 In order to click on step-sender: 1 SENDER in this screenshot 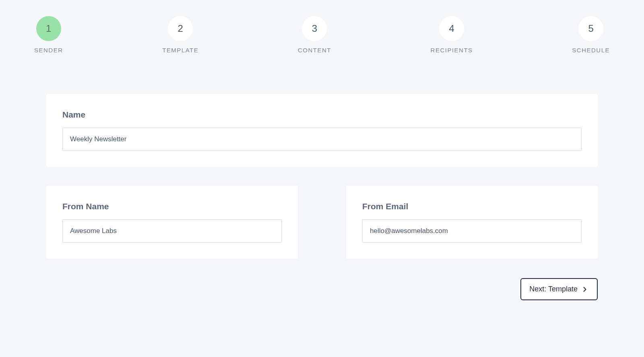, I will do `click(49, 35)`.